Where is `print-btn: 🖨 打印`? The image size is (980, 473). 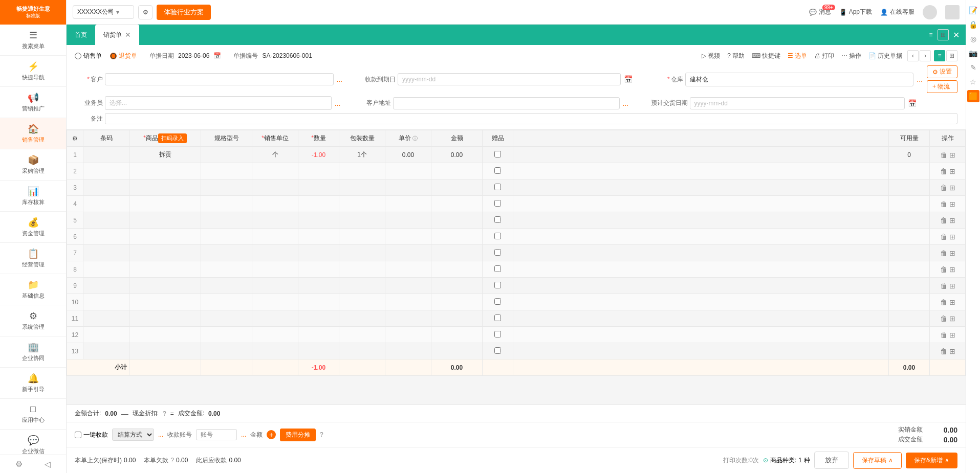
print-btn: 🖨 打印 is located at coordinates (824, 56).